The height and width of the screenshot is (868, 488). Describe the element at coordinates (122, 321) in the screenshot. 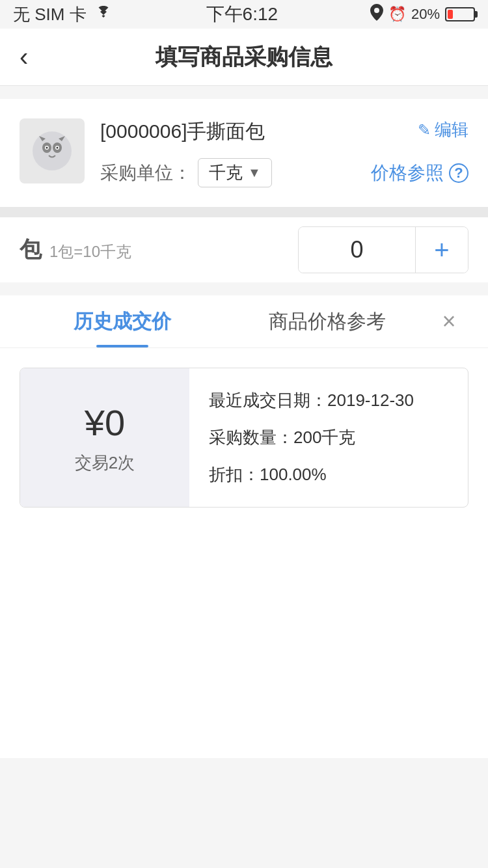

I see `tab-history-price: 历史成交价` at that location.